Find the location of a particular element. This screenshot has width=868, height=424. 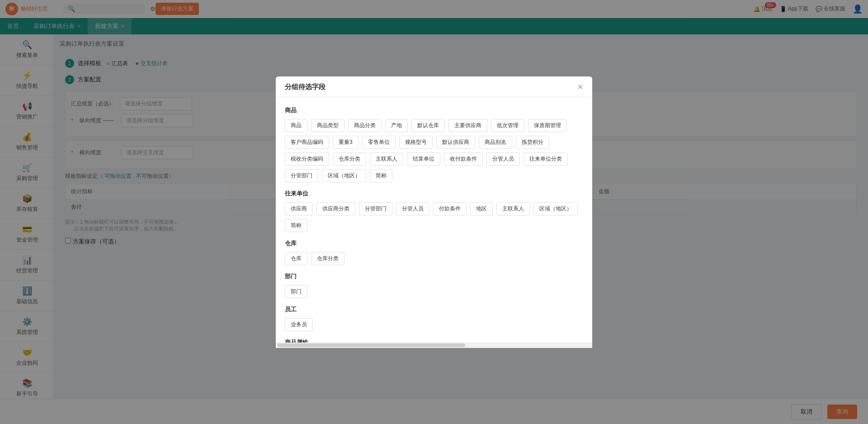

field-tag: 部门 is located at coordinates (296, 291).